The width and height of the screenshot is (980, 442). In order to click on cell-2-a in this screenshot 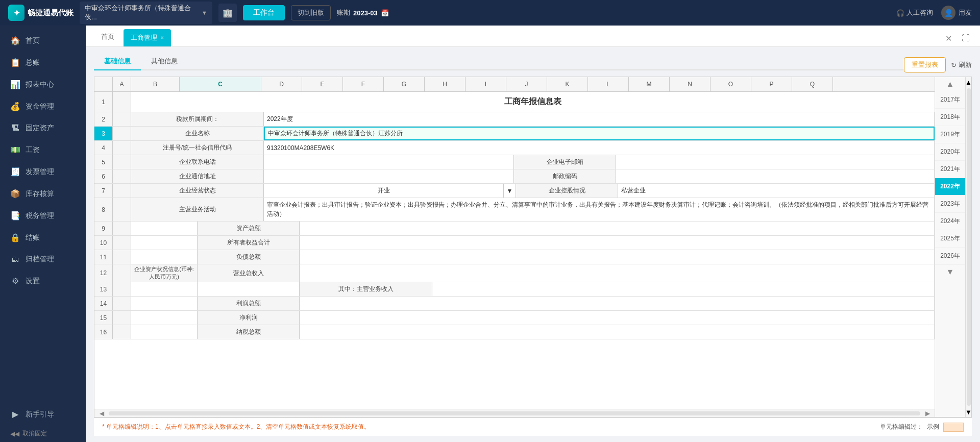, I will do `click(122, 119)`.